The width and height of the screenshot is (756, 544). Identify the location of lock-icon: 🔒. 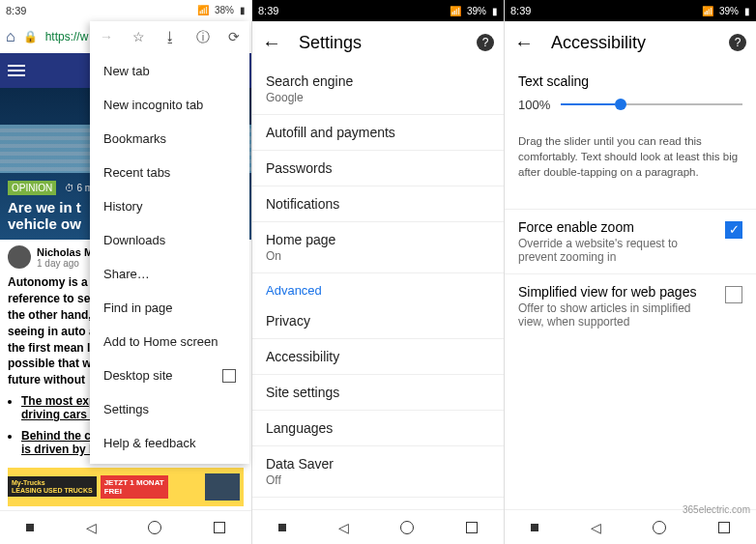
(31, 37).